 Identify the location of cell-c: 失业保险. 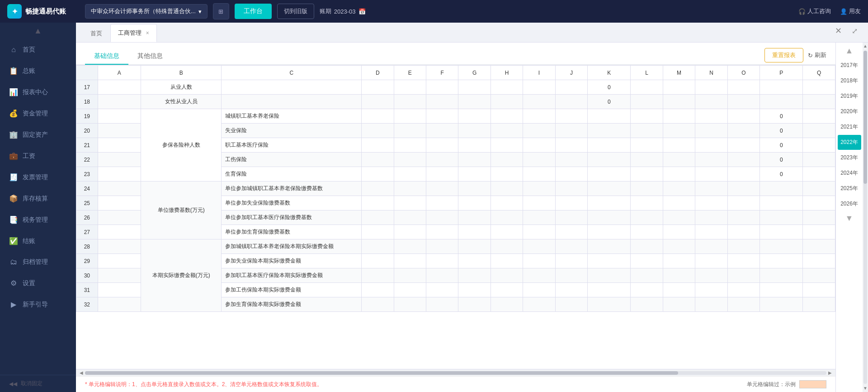
(292, 131).